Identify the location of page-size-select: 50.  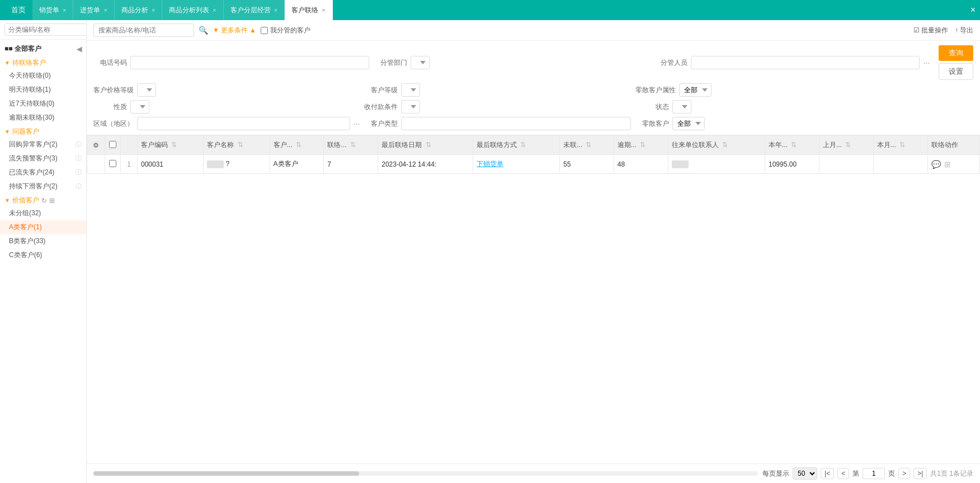
(805, 473).